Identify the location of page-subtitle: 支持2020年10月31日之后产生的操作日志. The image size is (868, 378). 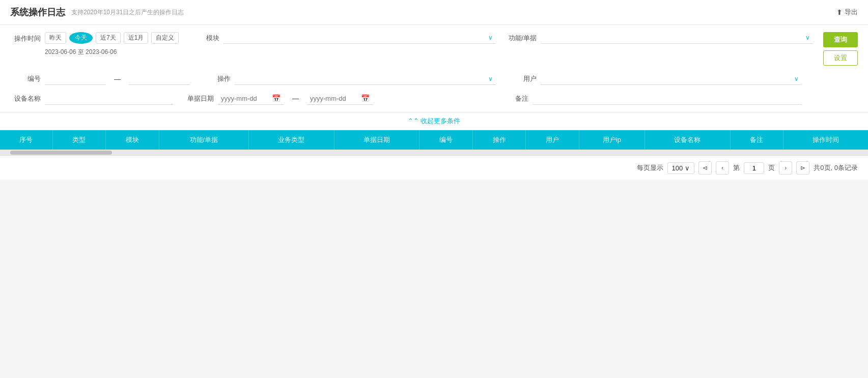
(127, 12).